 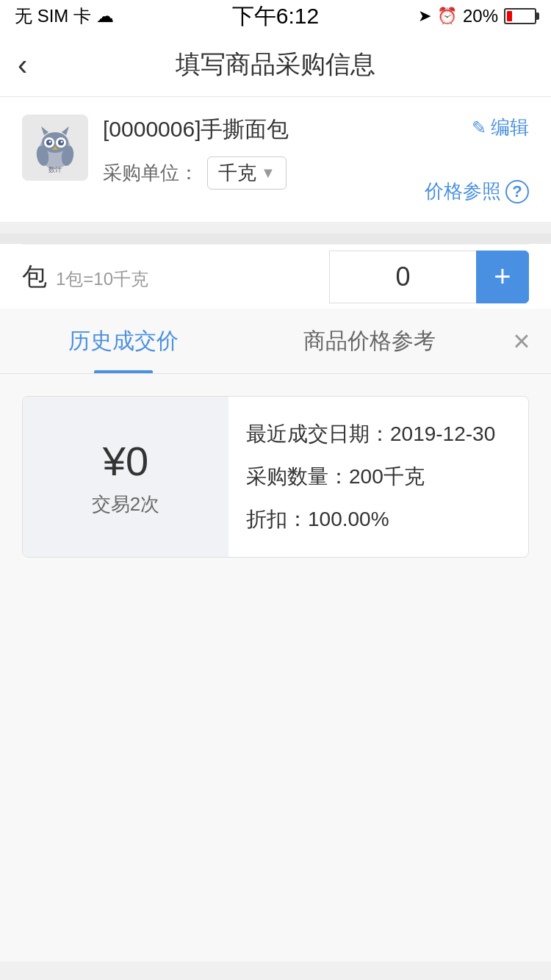 I want to click on purchase-qty-value: 200千克, so click(x=386, y=476).